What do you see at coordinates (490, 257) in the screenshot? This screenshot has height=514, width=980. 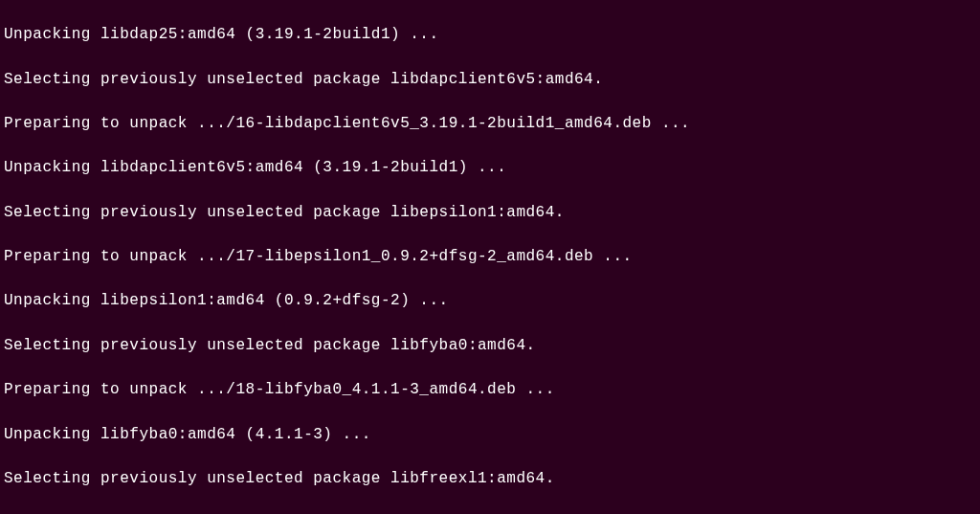 I see `terminal-line: Preparing to unpack .../17-libepsilon1_0…` at bounding box center [490, 257].